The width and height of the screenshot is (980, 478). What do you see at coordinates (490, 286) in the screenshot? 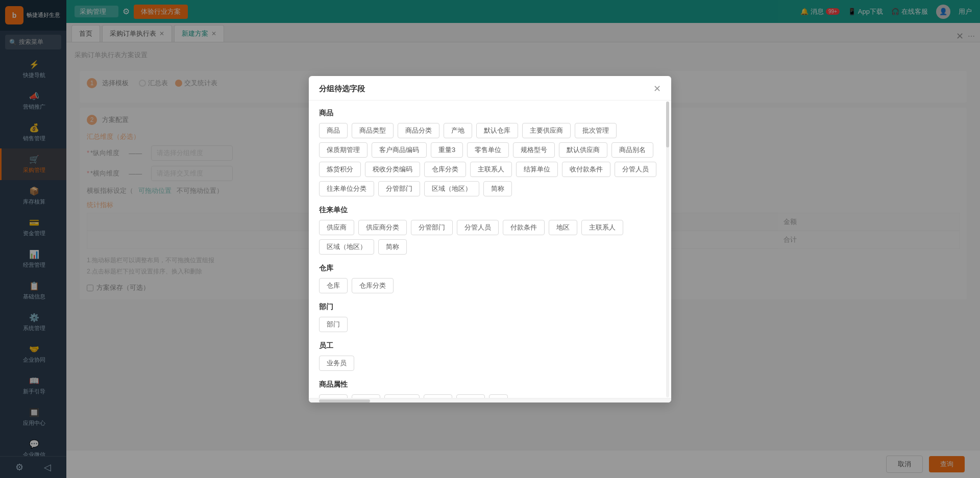
I see `warehouse-tags: 仓库 仓库分类` at bounding box center [490, 286].